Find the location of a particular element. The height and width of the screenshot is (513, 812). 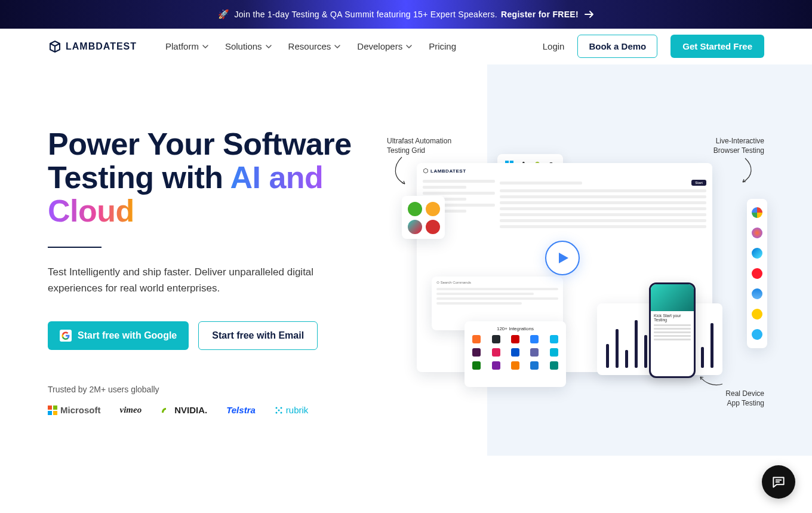

microsoft-icon is located at coordinates (53, 410).